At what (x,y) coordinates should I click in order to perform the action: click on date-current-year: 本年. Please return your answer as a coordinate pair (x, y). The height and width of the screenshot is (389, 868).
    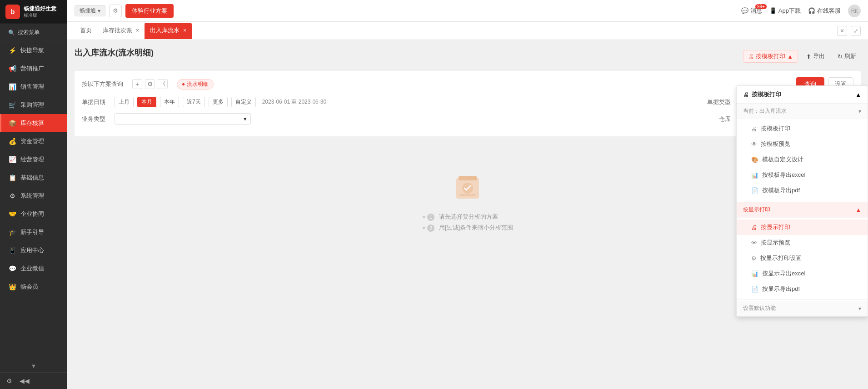
    Looking at the image, I should click on (170, 102).